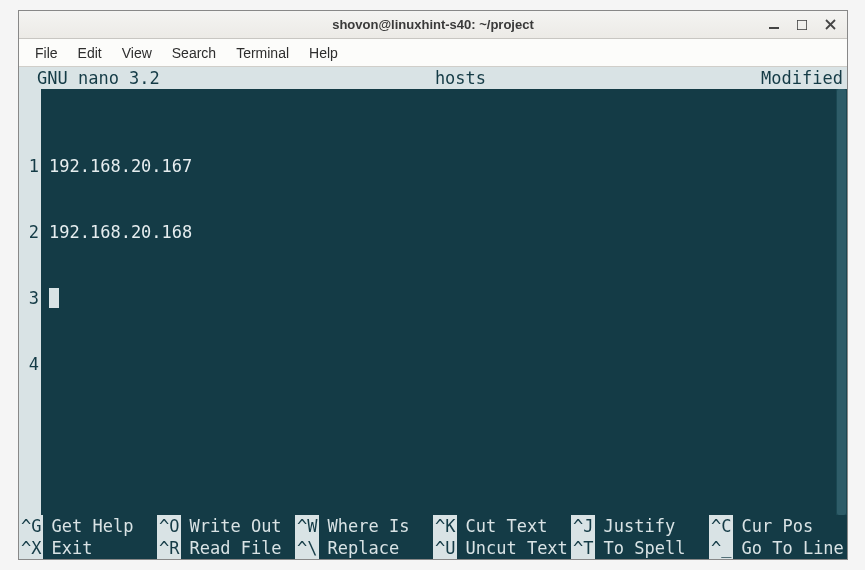 The height and width of the screenshot is (570, 865). What do you see at coordinates (640, 548) in the screenshot?
I see `shortcut-desc: To Spell` at bounding box center [640, 548].